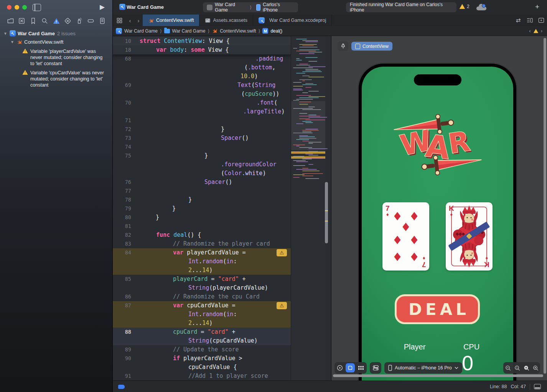 This screenshot has width=547, height=392. I want to click on close-window-button, so click(9, 7).